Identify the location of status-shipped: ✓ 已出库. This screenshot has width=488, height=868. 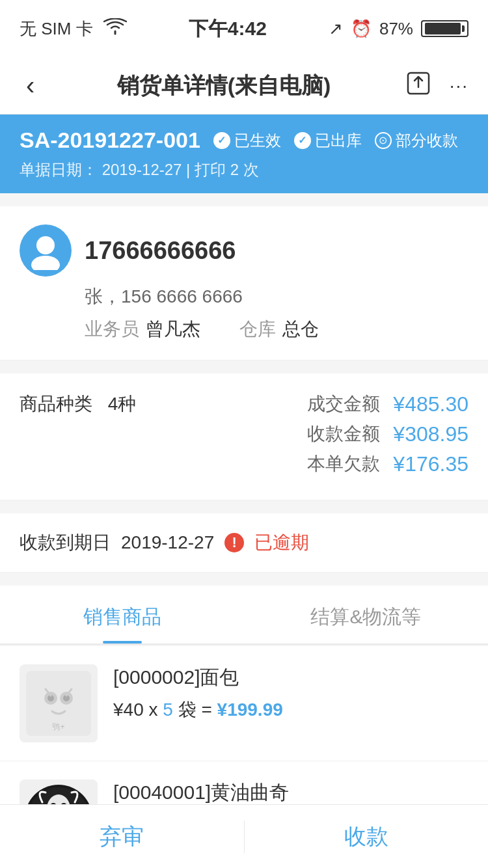
(328, 141).